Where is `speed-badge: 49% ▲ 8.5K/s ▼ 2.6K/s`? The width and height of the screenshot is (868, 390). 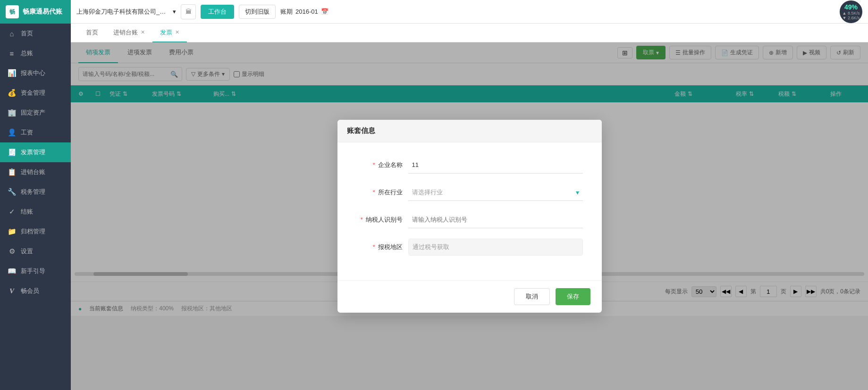 speed-badge: 49% ▲ 8.5K/s ▼ 2.6K/s is located at coordinates (851, 12).